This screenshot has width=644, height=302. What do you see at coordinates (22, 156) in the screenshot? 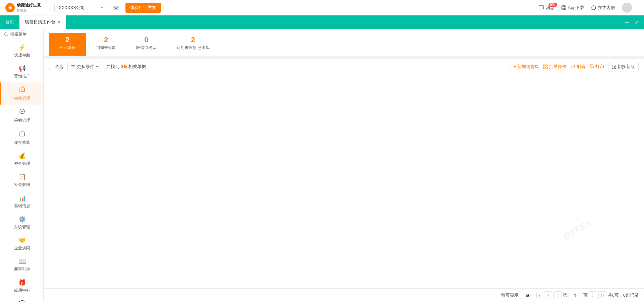
I see `finance-icon: 💰` at bounding box center [22, 156].